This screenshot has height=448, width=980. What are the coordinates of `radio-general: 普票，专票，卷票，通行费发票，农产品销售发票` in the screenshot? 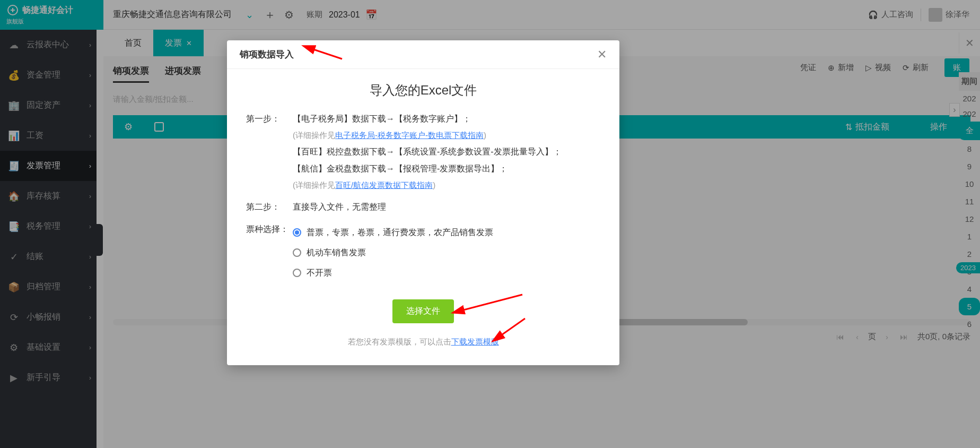 It's located at (447, 232).